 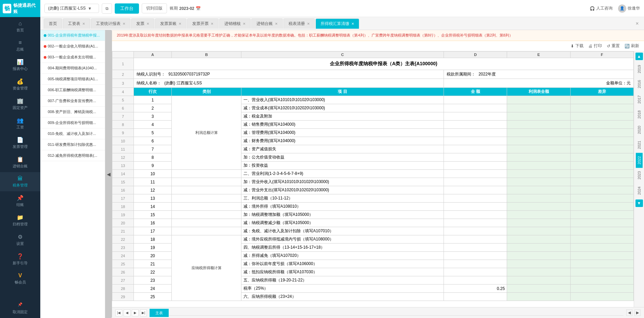 I want to click on sidebar-label-sales: 进销台账, so click(x=20, y=166).